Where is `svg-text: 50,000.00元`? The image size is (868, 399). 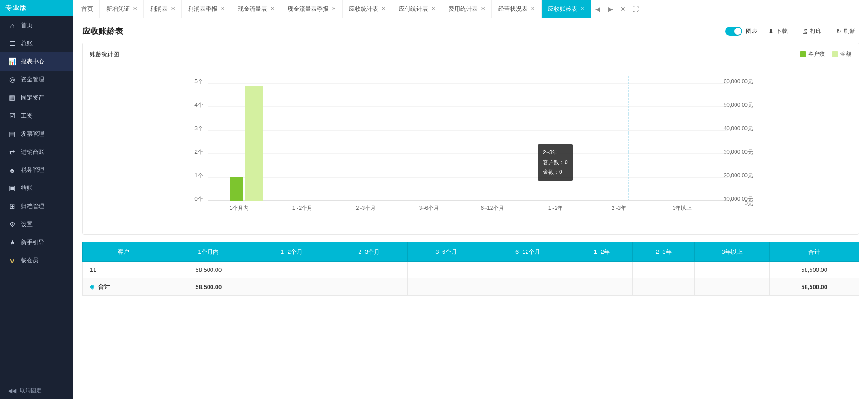
svg-text: 50,000.00元 is located at coordinates (739, 105).